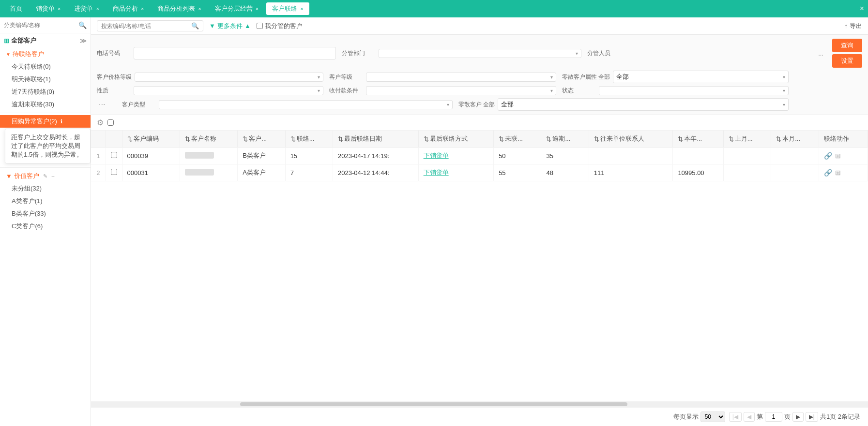 This screenshot has height=426, width=868. I want to click on filter-field-customer-type: 客户类型 ▾, so click(288, 104).